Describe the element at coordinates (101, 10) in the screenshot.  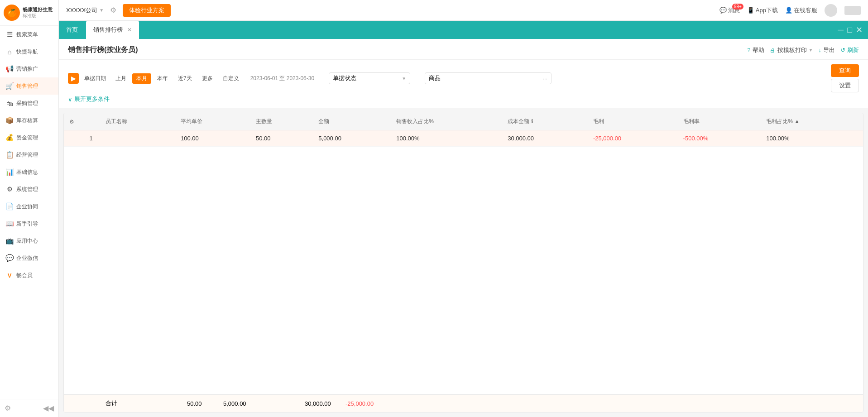
I see `company-dropdown-icon: ▼` at that location.